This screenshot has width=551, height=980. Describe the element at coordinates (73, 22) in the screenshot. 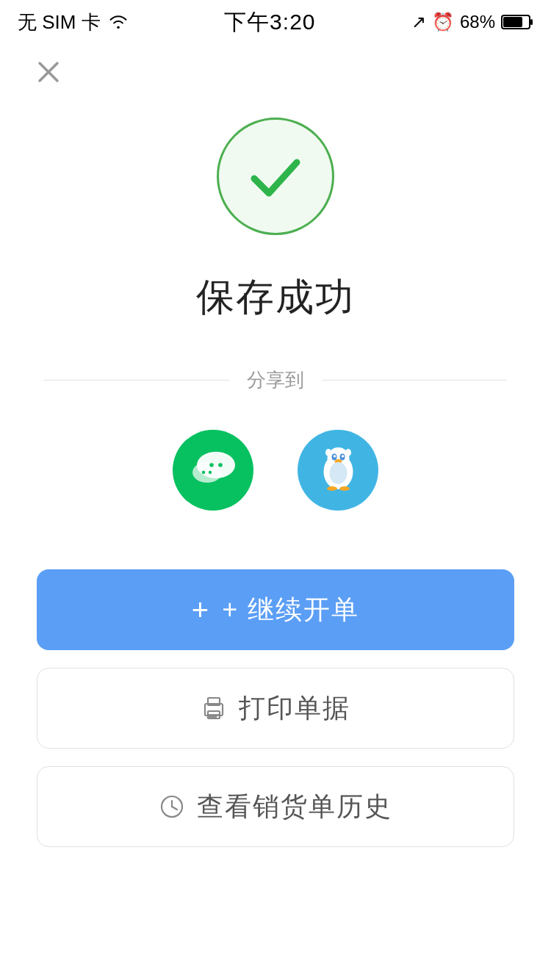

I see `status-left: 无 SIM 卡` at that location.